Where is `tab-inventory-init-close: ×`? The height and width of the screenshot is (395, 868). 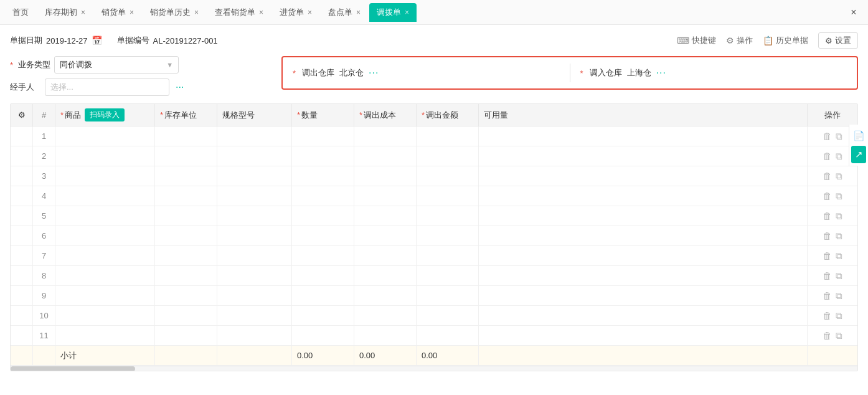
tab-inventory-init-close: × is located at coordinates (83, 12).